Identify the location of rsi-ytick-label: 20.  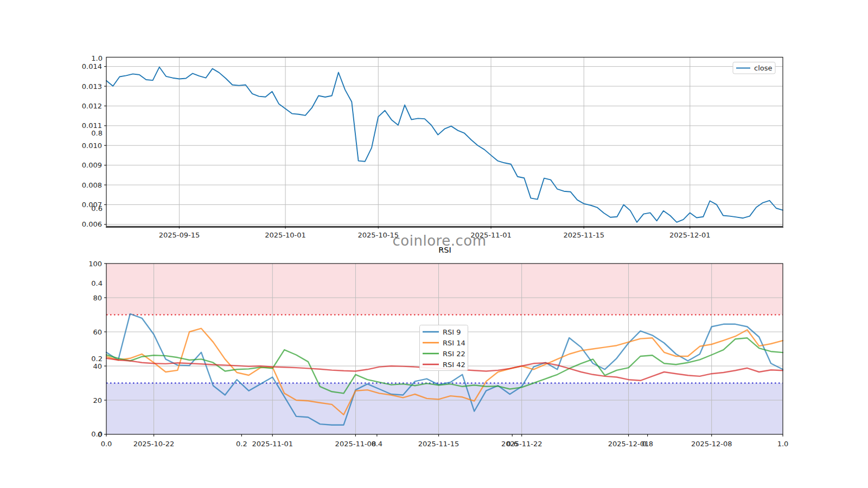
(98, 400).